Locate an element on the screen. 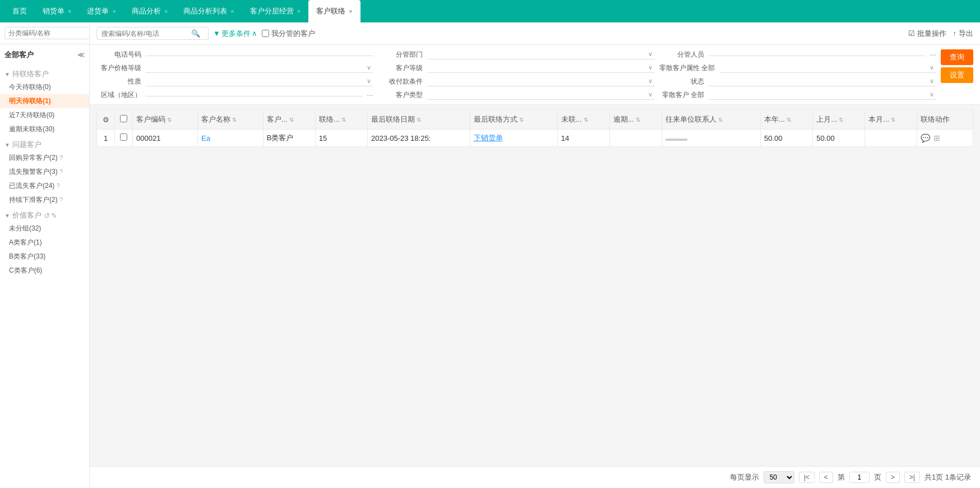 The image size is (980, 488). refresh-value-icon: ↺ is located at coordinates (47, 215).